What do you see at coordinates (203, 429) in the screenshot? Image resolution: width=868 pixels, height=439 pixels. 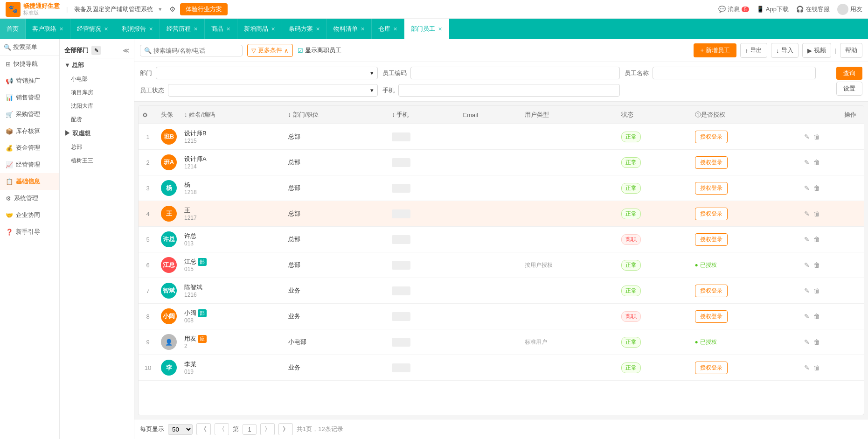 I see `first-page-btn: 《` at bounding box center [203, 429].